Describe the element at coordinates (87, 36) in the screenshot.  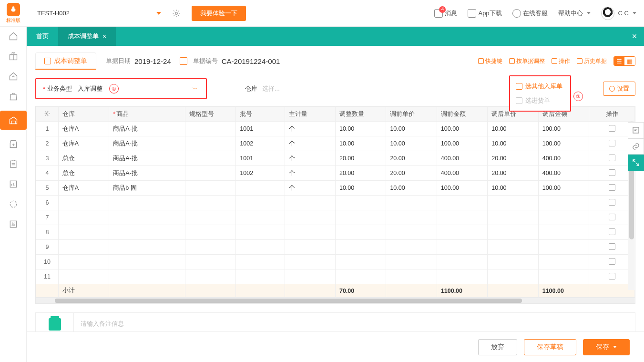
I see `tab-cost-adjust: 成本调整单 ×` at that location.